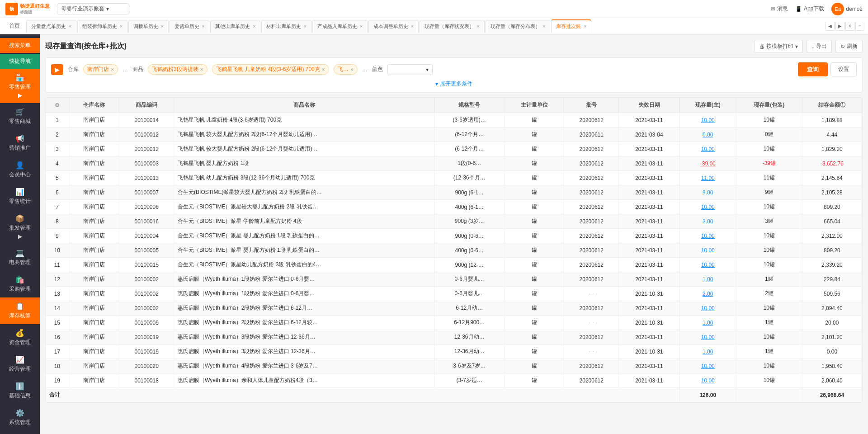 This screenshot has height=434, width=868. I want to click on sidebar-item-wholesale: 📦 批发管理 ▶, so click(20, 227).